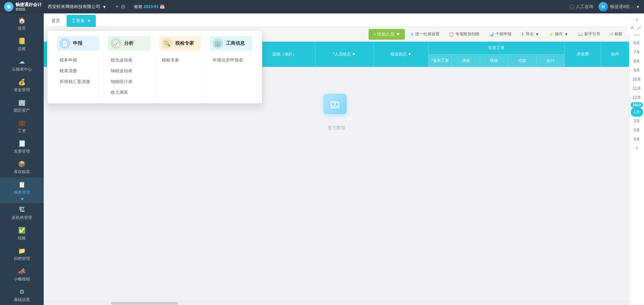  What do you see at coordinates (22, 254) in the screenshot?
I see `sidebar-item-archive: 📁 归档管理` at bounding box center [22, 254].